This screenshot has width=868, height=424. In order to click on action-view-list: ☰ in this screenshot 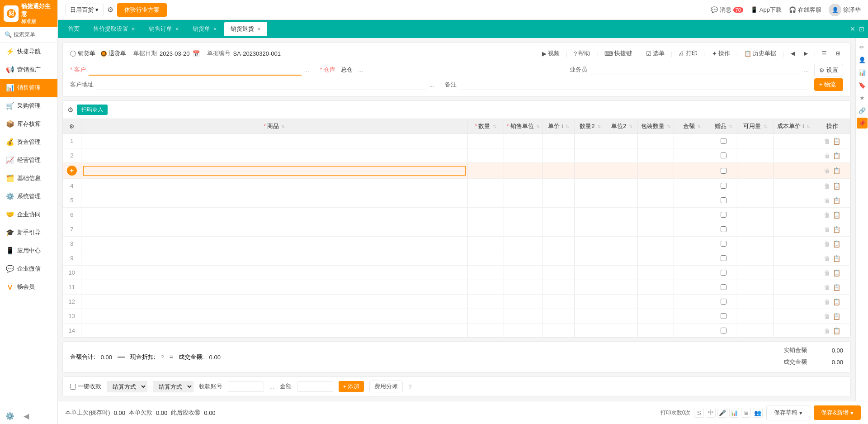, I will do `click(825, 53)`.